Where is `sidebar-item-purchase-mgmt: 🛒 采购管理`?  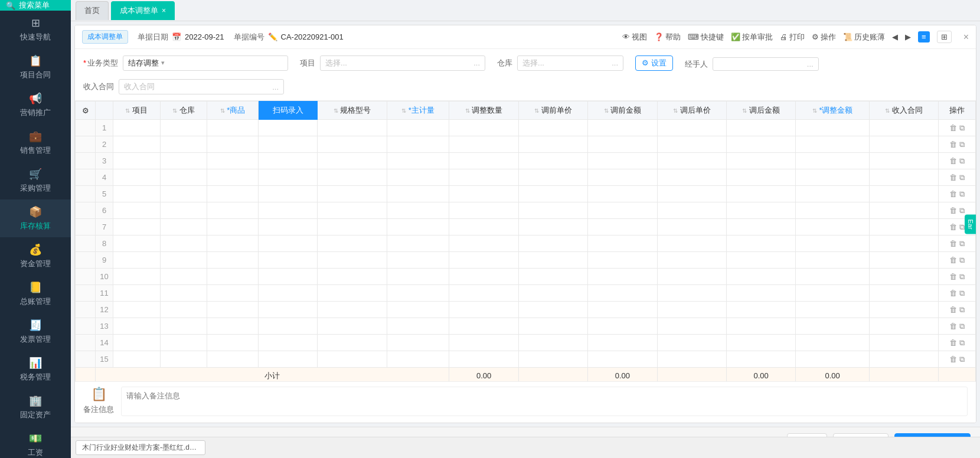 sidebar-item-purchase-mgmt: 🛒 采购管理 is located at coordinates (35, 181).